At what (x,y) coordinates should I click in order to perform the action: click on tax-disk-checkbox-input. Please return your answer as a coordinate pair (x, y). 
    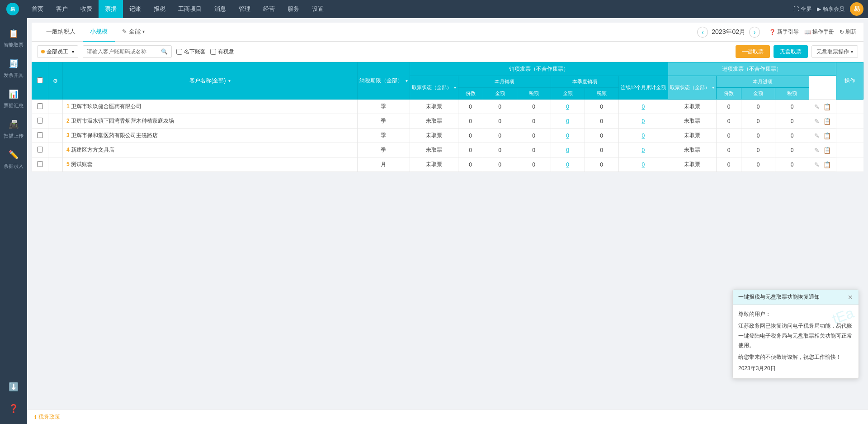
    Looking at the image, I should click on (213, 52).